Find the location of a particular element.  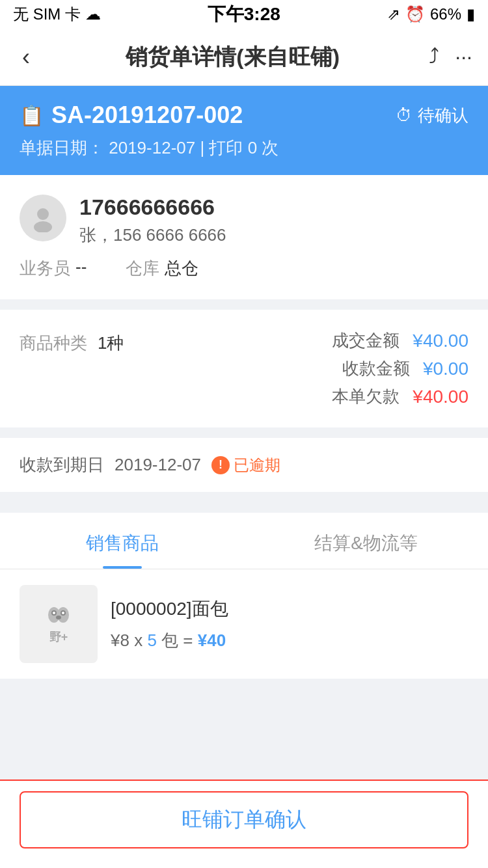

battery-level: 66% is located at coordinates (446, 14).